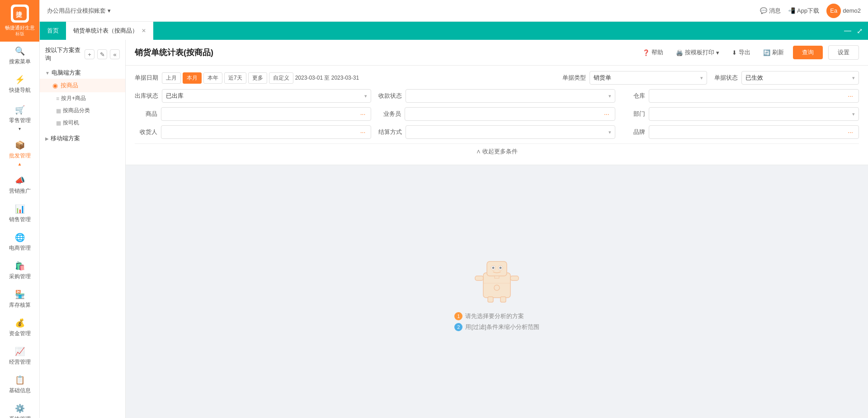  I want to click on sidebar-item-purchase: 🛍️ 采购管理, so click(20, 271).